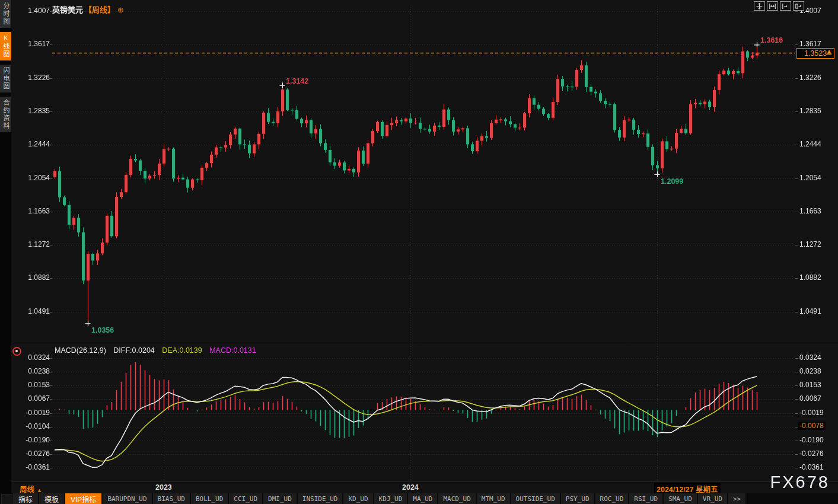  I want to click on period-selector-label: 周线, so click(27, 490).